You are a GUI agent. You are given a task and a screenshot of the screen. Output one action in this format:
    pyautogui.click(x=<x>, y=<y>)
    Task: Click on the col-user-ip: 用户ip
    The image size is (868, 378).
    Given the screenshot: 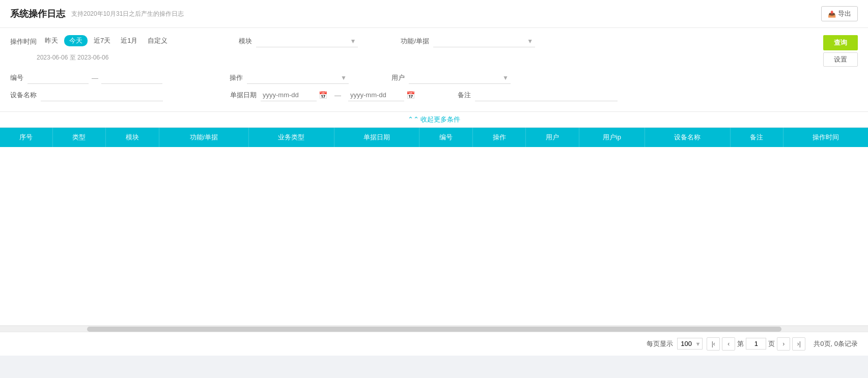 What is the action you would take?
    pyautogui.click(x=612, y=137)
    